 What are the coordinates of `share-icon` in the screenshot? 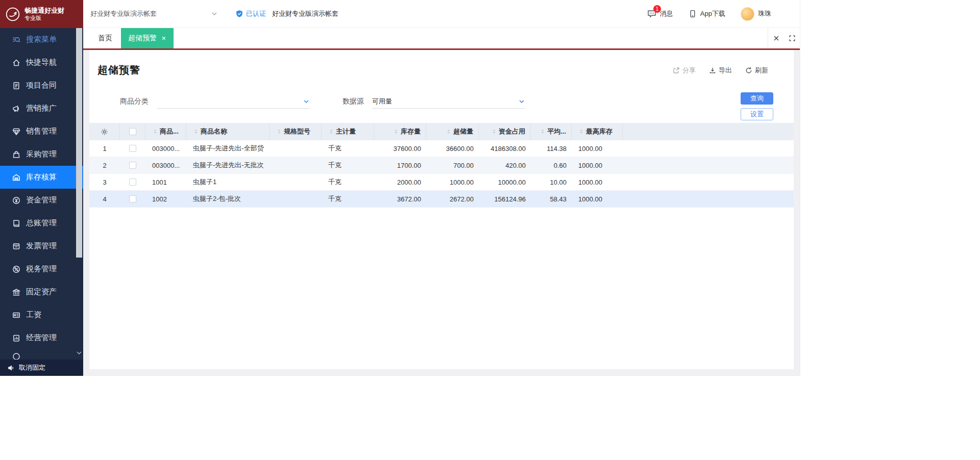 It's located at (676, 70).